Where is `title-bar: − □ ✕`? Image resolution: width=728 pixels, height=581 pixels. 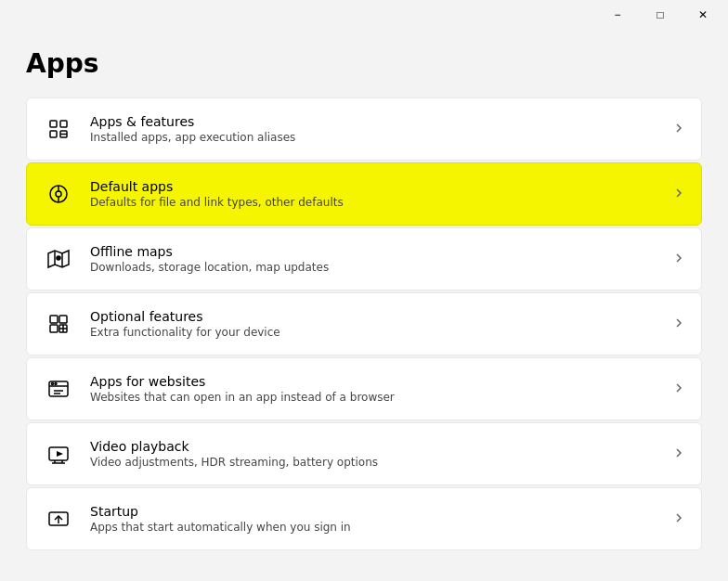 title-bar: − □ ✕ is located at coordinates (364, 15).